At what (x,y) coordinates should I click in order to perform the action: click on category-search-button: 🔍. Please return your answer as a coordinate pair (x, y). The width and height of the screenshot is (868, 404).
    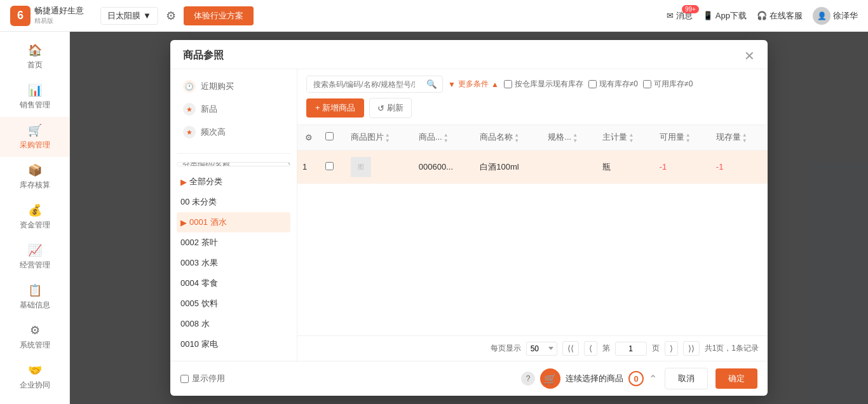
    Looking at the image, I should click on (287, 164).